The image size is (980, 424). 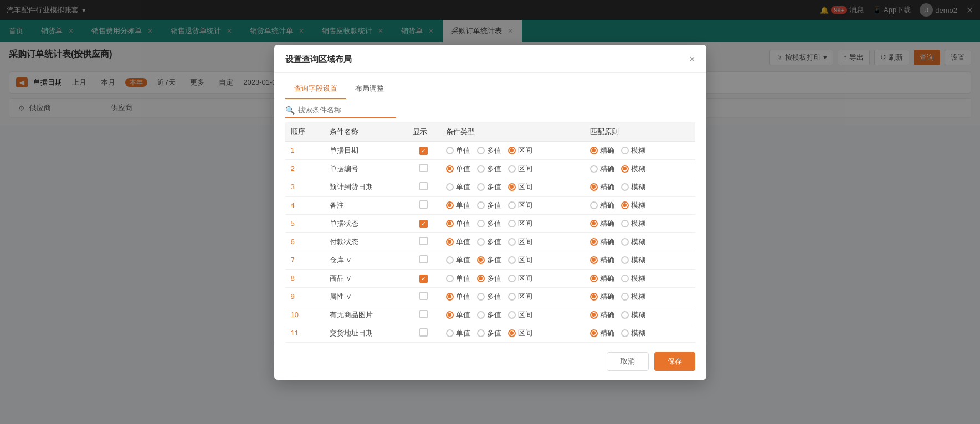 I want to click on search-icon: 🔍, so click(x=290, y=110).